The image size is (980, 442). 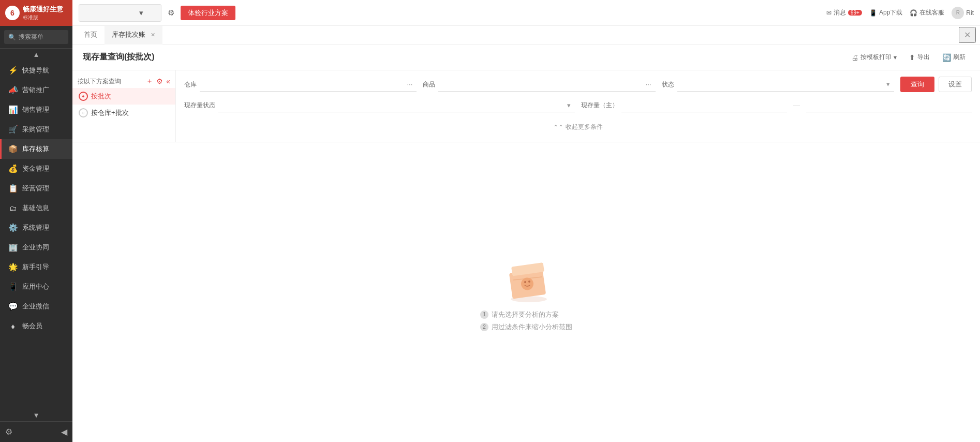 What do you see at coordinates (36, 267) in the screenshot?
I see `sidebar-item-label: 新手引导` at bounding box center [36, 267].